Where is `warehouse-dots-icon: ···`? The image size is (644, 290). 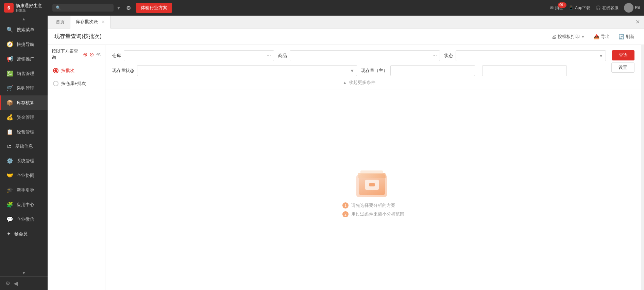 warehouse-dots-icon: ··· is located at coordinates (269, 56).